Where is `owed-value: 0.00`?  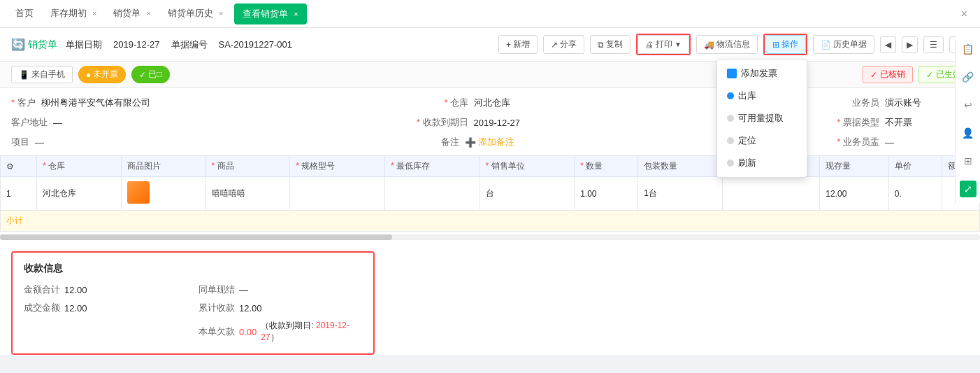
owed-value: 0.00 is located at coordinates (247, 332).